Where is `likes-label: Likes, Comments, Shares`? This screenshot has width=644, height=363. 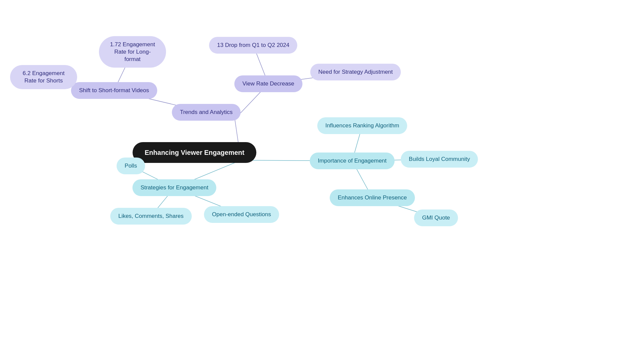
likes-label: Likes, Comments, Shares is located at coordinates (151, 216).